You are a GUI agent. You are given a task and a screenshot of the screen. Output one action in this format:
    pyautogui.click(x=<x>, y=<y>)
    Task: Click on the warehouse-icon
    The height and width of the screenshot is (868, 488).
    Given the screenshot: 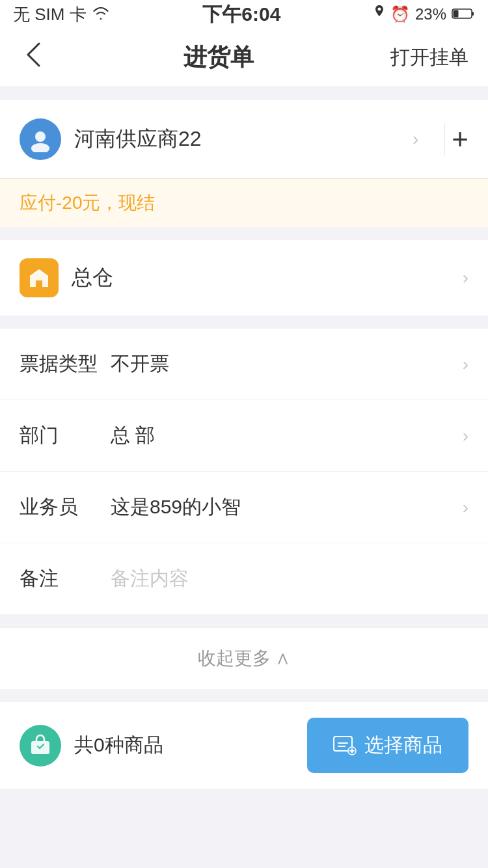 What is the action you would take?
    pyautogui.click(x=39, y=278)
    